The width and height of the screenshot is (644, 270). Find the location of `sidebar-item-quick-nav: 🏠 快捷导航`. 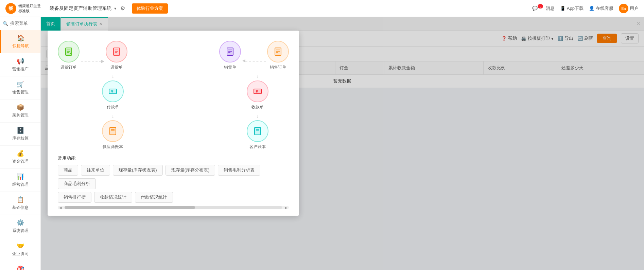

sidebar-item-quick-nav: 🏠 快捷导航 is located at coordinates (20, 42).